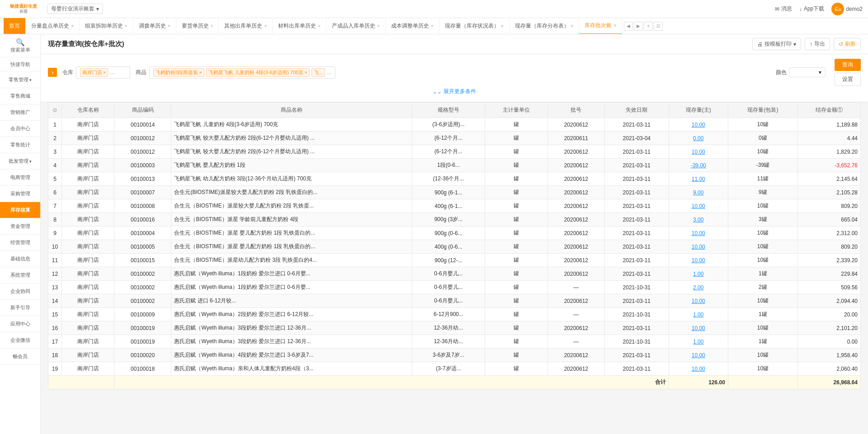 This screenshot has height=434, width=868. Describe the element at coordinates (306, 72) in the screenshot. I see `goods-tag-1-close: ×` at that location.